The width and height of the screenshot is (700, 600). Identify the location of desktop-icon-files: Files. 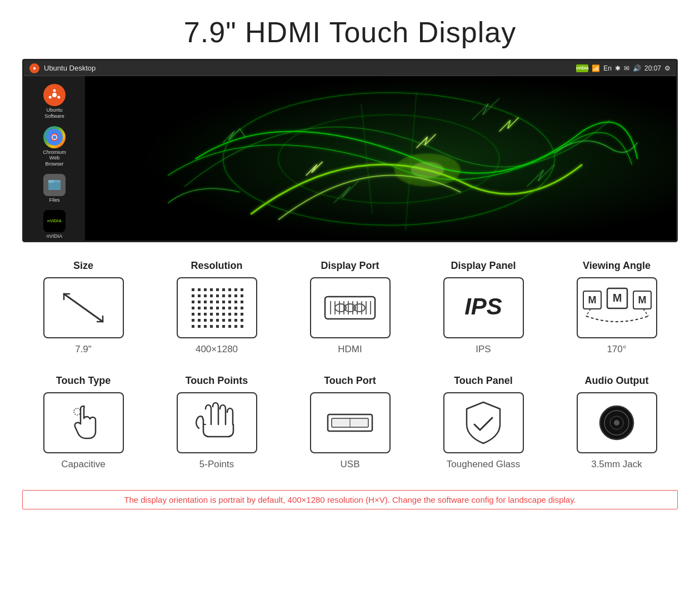
(54, 189).